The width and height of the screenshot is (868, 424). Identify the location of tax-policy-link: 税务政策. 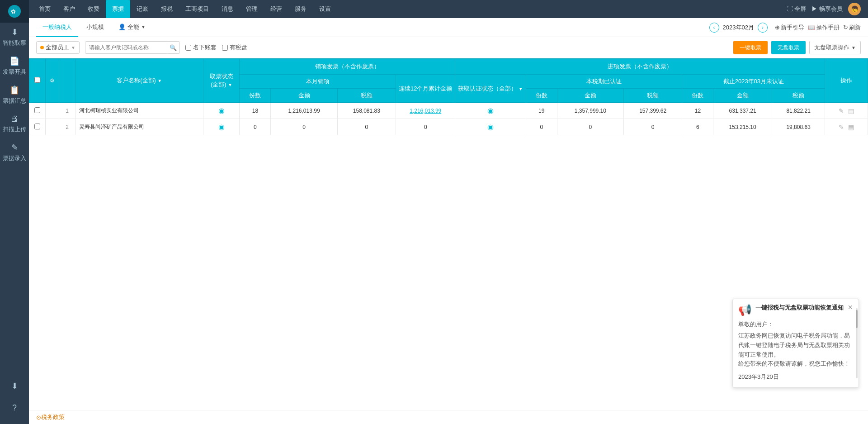
(53, 417).